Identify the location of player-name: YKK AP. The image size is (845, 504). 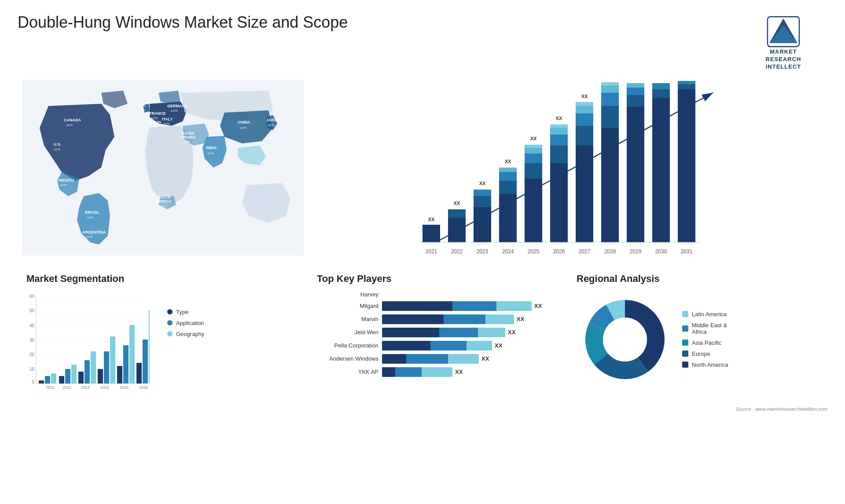
(348, 372).